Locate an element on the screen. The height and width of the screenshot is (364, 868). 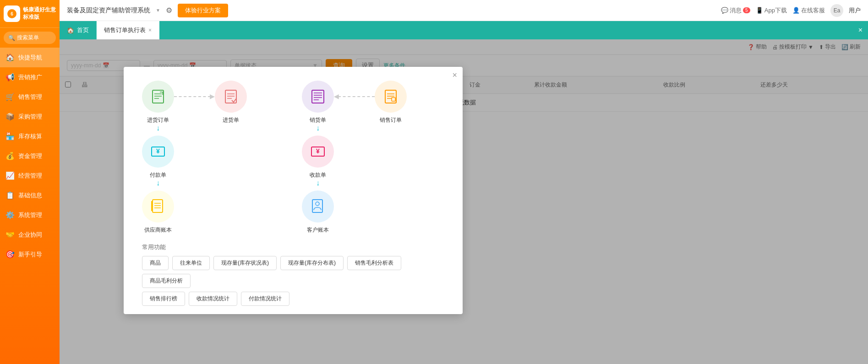
system-title: 装备及固定资产辅助管理系统 is located at coordinates (109, 11).